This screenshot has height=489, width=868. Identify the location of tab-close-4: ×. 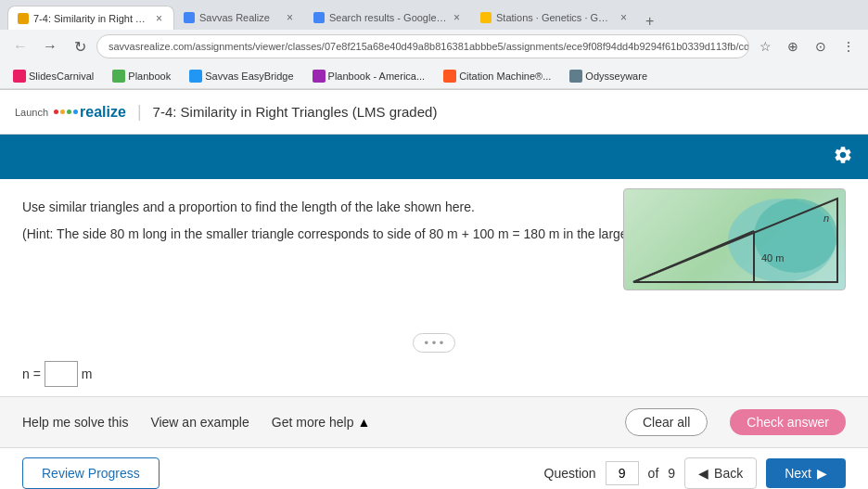
(623, 18).